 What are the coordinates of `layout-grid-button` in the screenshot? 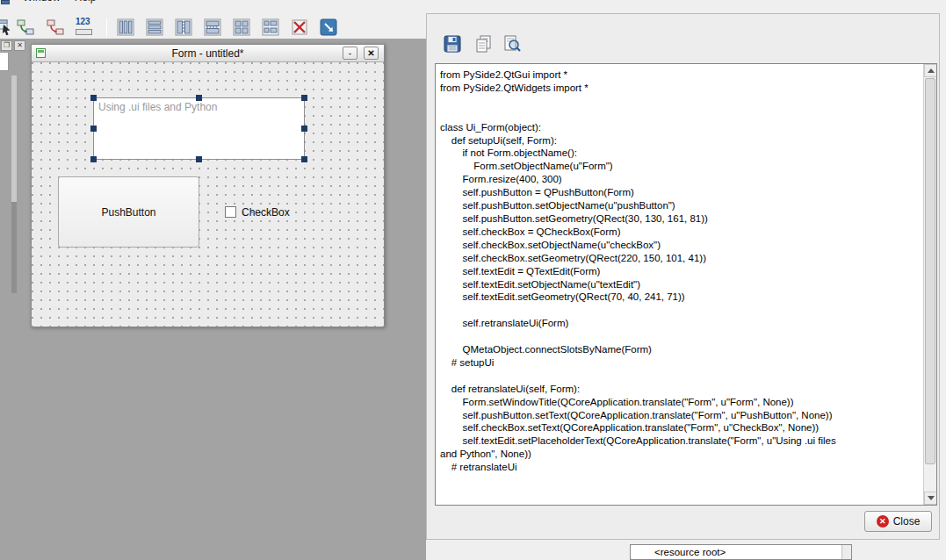 It's located at (242, 27).